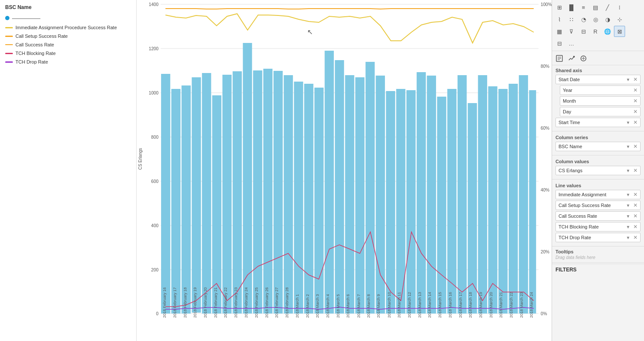  What do you see at coordinates (570, 101) in the screenshot?
I see `field-month-label: Month` at bounding box center [570, 101].